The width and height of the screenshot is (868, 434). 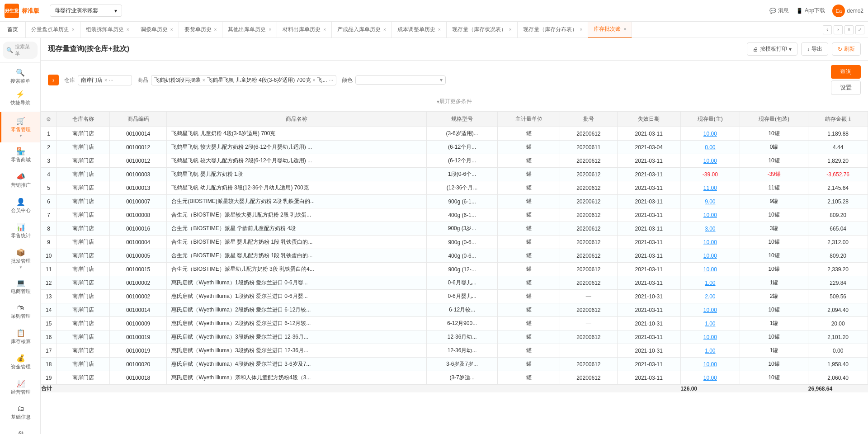 I want to click on sidebar-search-box: 🔍 搜索菜单, so click(x=20, y=50).